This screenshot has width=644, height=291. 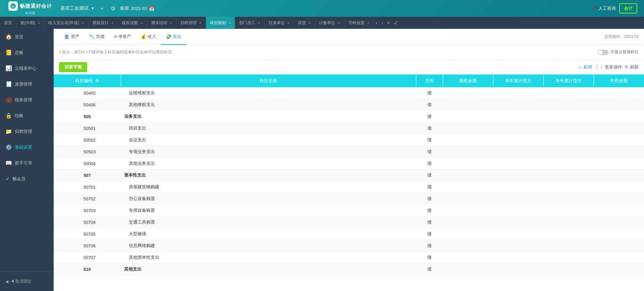 I want to click on asset-icon: 🏦, so click(x=66, y=37).